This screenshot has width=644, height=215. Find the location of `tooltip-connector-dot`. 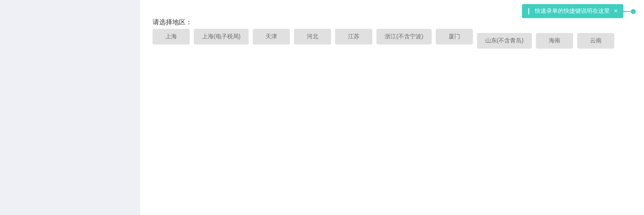

tooltip-connector-dot is located at coordinates (633, 12).